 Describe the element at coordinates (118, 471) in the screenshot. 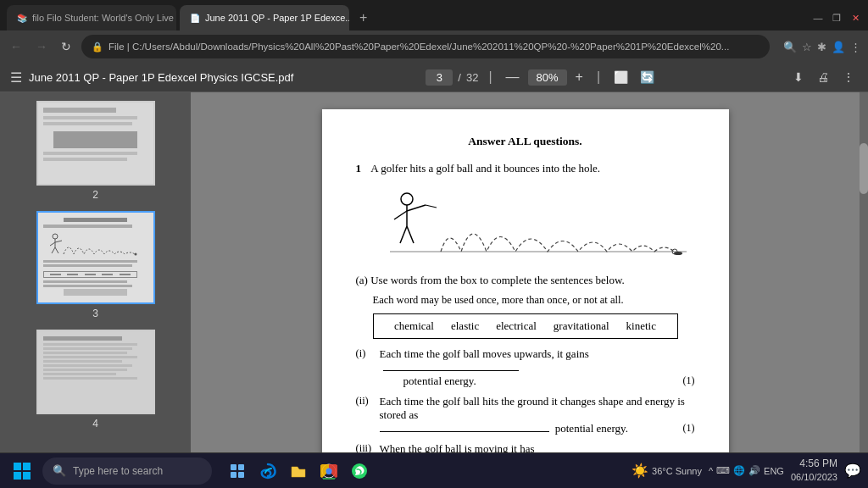

I see `search-placeholder: Type here to search` at that location.